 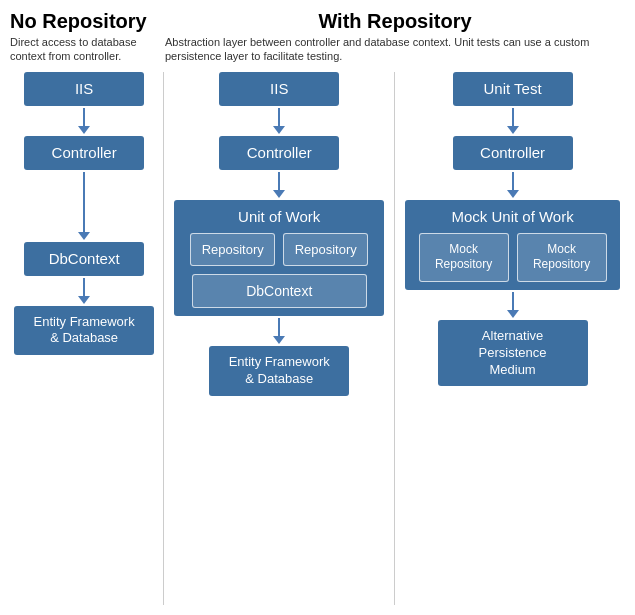 I want to click on arrow7, so click(x=513, y=121).